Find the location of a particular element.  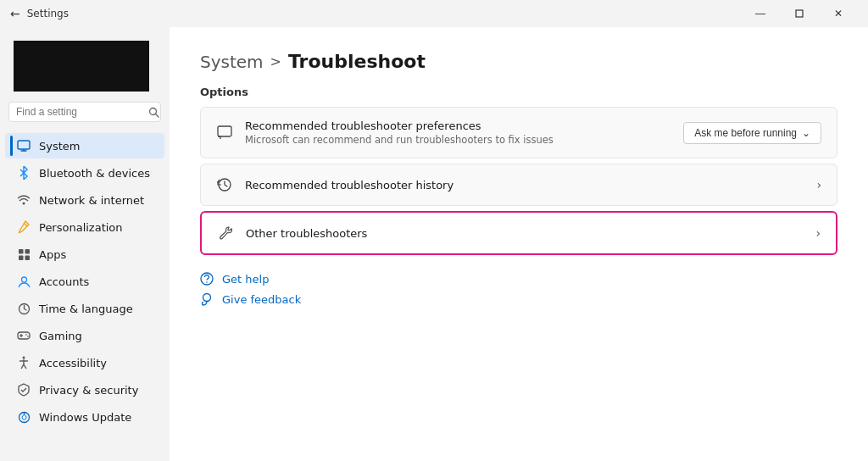

option-left-3: Other troubleshooters is located at coordinates (292, 233).